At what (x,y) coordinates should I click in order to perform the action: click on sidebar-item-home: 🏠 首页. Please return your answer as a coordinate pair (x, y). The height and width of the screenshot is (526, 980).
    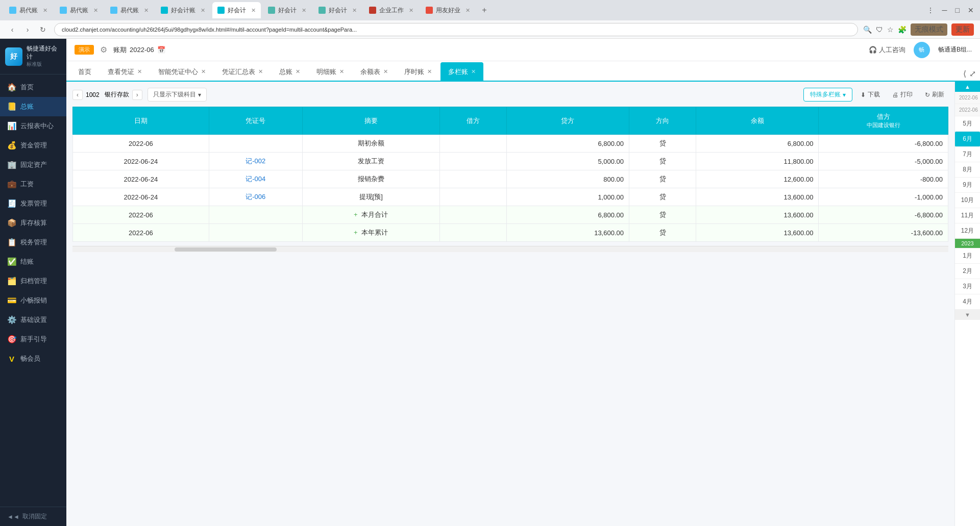
    Looking at the image, I should click on (33, 87).